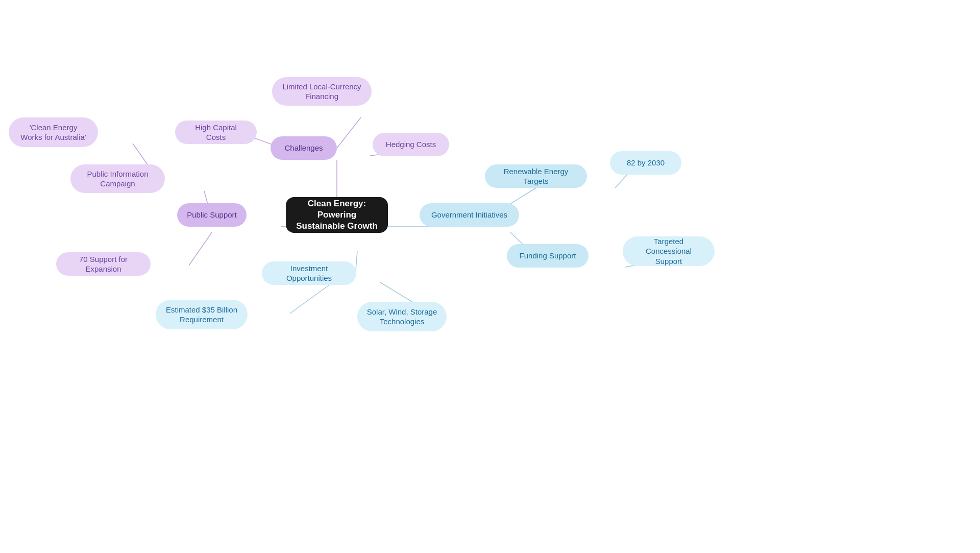 Image resolution: width=980 pixels, height=553 pixels. Describe the element at coordinates (216, 132) in the screenshot. I see `high-capital-node: High Capital Costs` at that location.